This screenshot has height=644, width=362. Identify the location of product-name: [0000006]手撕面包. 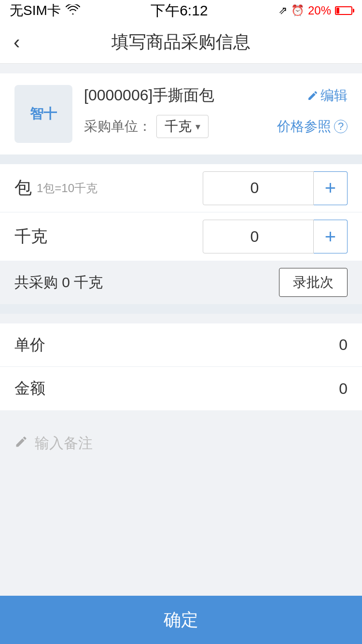
(149, 96).